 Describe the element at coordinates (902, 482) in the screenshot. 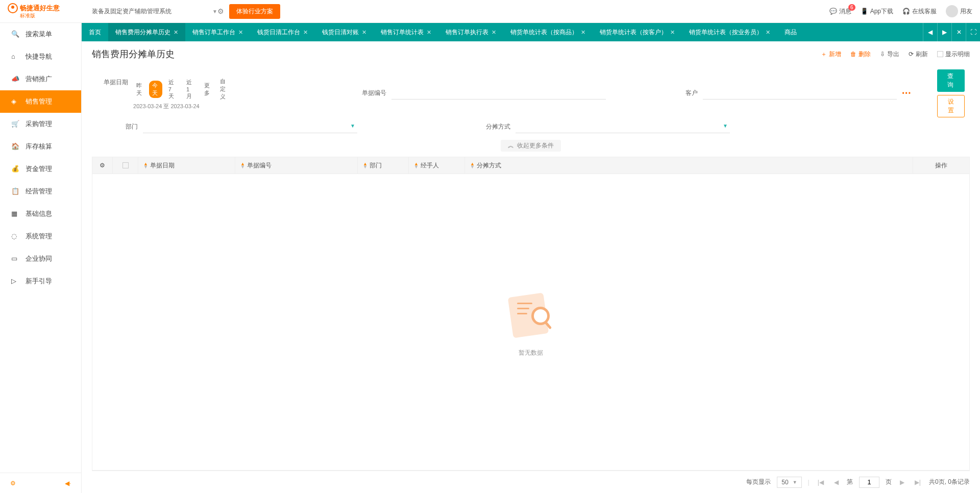

I see `page-next-icon: ▶` at that location.